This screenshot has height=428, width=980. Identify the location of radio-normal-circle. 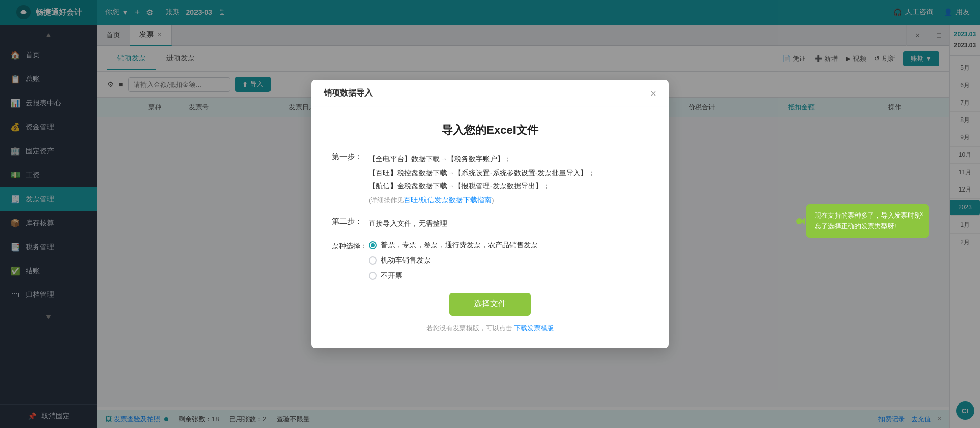
(373, 245).